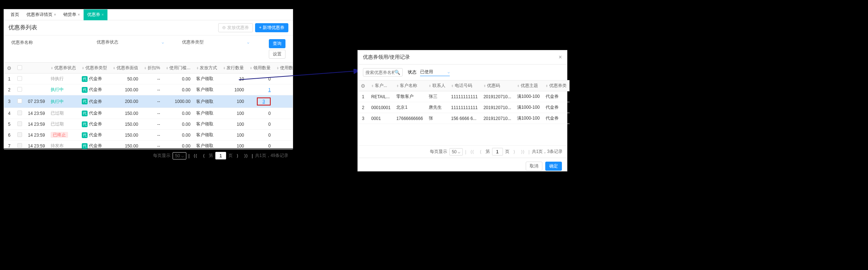  What do you see at coordinates (464, 86) in the screenshot?
I see `table-header-row: ▲▼客户... ▲▼客户名称 ▲▼联系人 ▲▼电话号码 ▲▼优惠码 ▲▼优惠主题…` at bounding box center [464, 86].